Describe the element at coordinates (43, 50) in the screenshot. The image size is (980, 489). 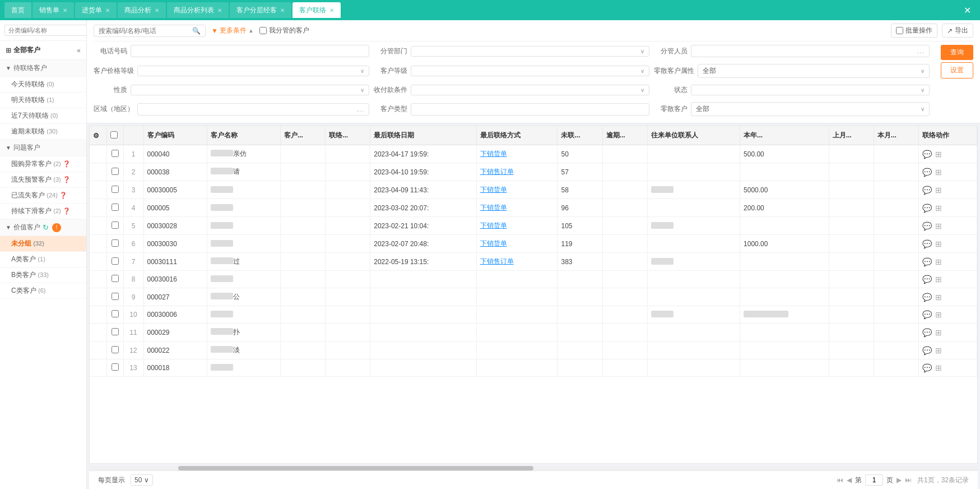
I see `all-customers-header: ⊞ 全部客户 «` at that location.